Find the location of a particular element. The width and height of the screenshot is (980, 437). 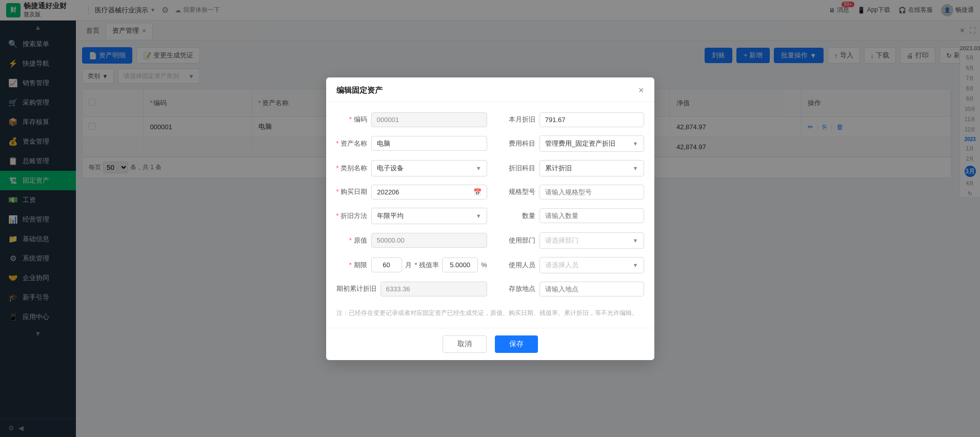

modal-close-button: × is located at coordinates (641, 90).